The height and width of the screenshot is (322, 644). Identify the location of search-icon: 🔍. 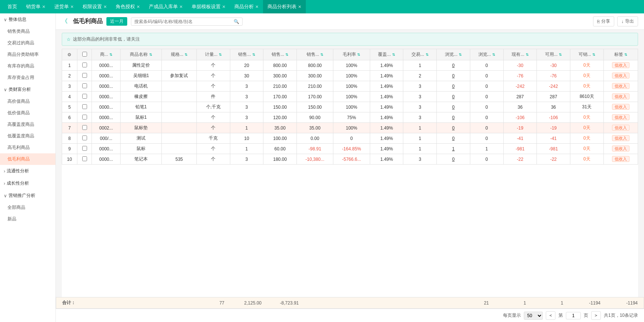
(237, 22).